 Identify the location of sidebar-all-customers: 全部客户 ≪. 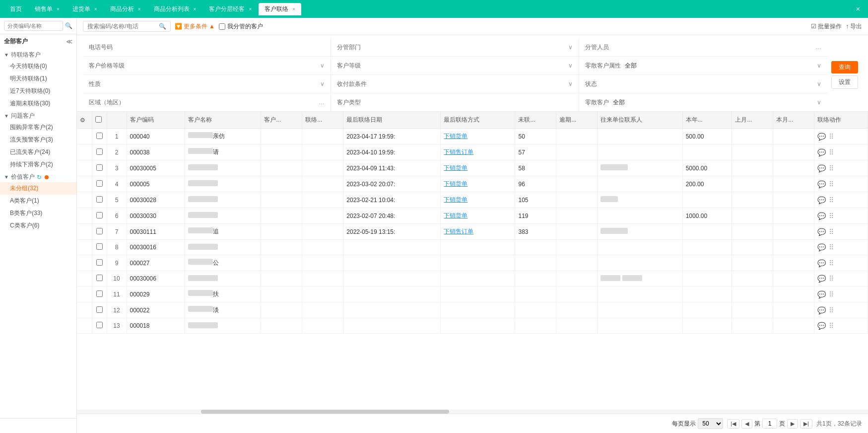
(38, 42).